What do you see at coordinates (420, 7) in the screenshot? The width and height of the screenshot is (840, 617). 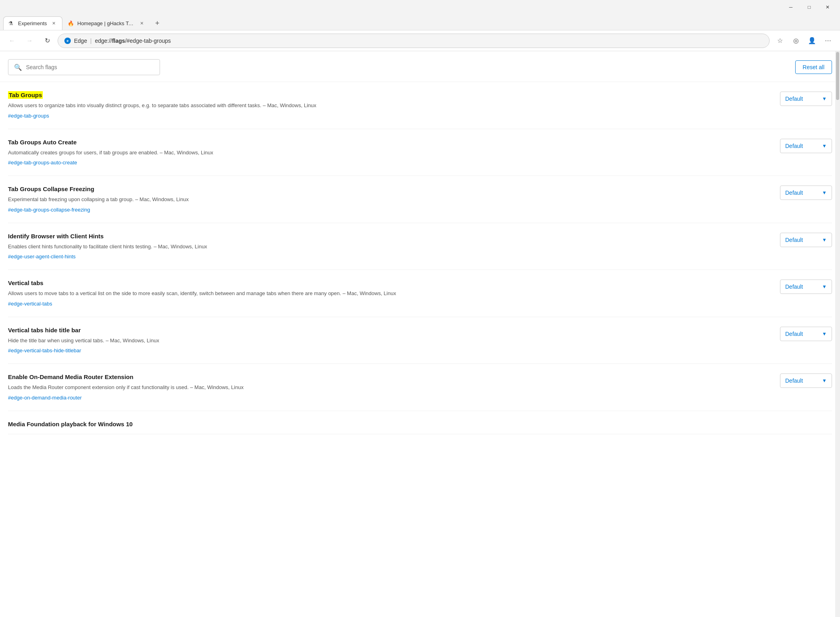 I see `title-bar: ─ □ ✕` at bounding box center [420, 7].